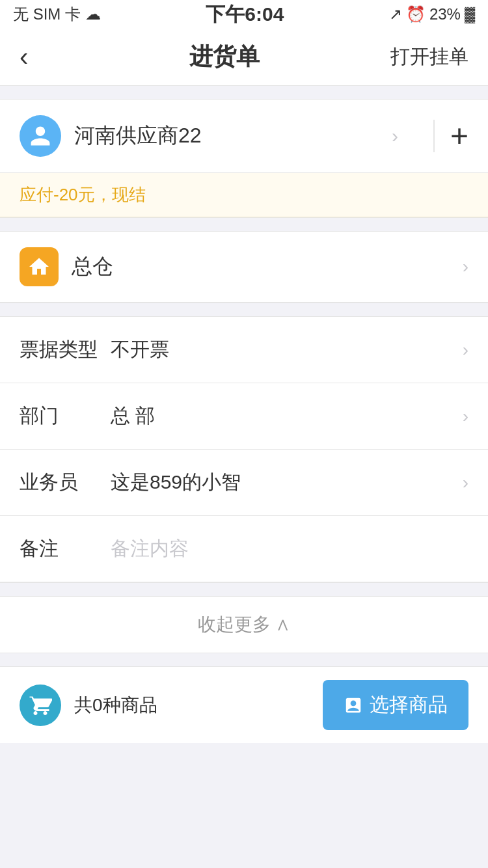 Image resolution: width=488 pixels, height=868 pixels. Describe the element at coordinates (65, 549) in the screenshot. I see `remark-label: 备注` at that location.